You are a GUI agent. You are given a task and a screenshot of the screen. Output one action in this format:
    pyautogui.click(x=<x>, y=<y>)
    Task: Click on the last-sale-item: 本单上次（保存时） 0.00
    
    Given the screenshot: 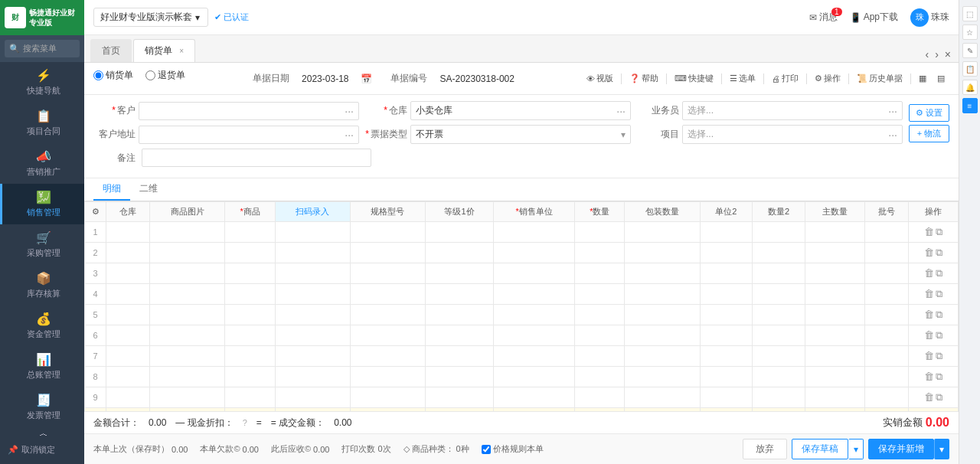 What is the action you would take?
    pyautogui.click(x=141, y=449)
    